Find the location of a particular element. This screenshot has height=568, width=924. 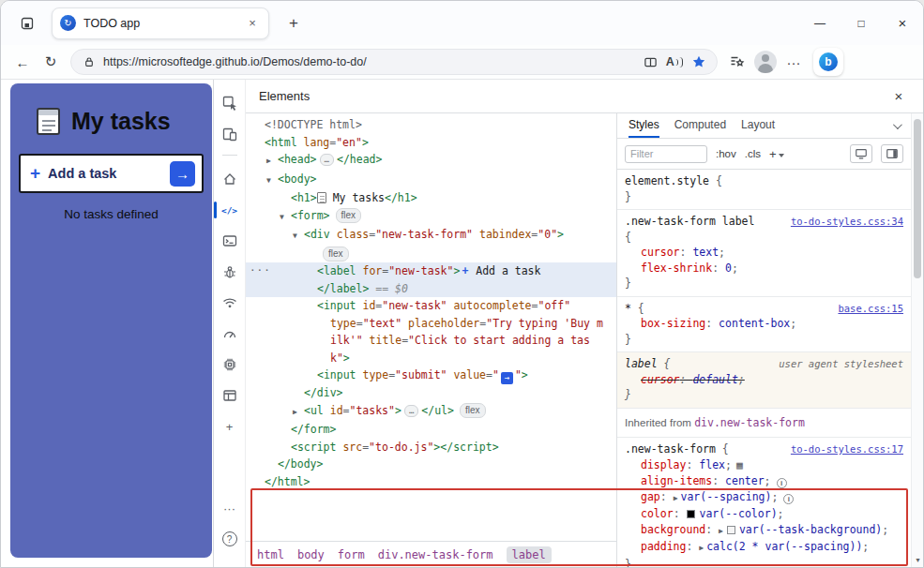

more-tools-button: + is located at coordinates (230, 426).